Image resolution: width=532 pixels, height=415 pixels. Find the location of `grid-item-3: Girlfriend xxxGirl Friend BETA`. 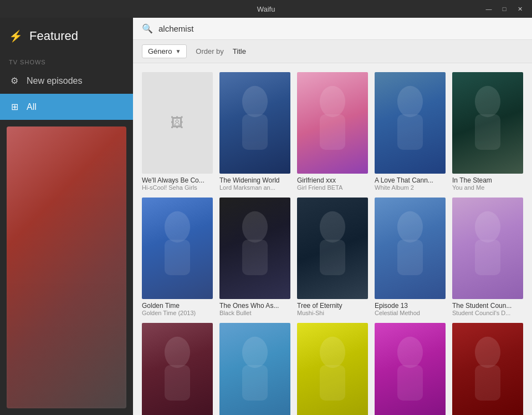

grid-item-3: Girlfriend xxxGirl Friend BETA is located at coordinates (332, 131).